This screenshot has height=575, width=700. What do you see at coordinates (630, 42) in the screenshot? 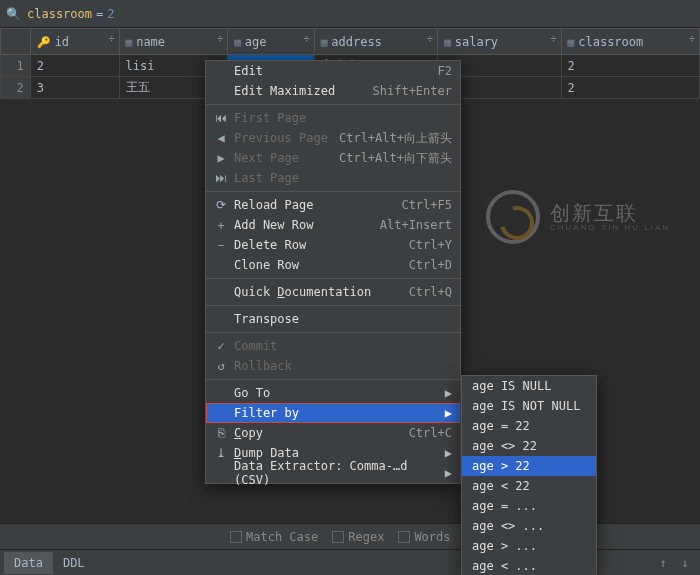
I see `col-classroom: ▦classroom÷` at bounding box center [630, 42].